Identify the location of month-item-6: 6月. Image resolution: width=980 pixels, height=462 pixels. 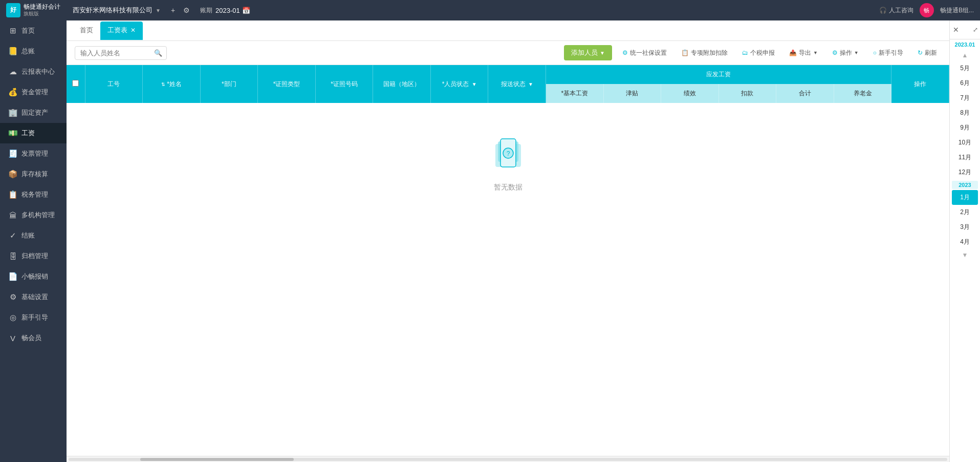
(965, 83).